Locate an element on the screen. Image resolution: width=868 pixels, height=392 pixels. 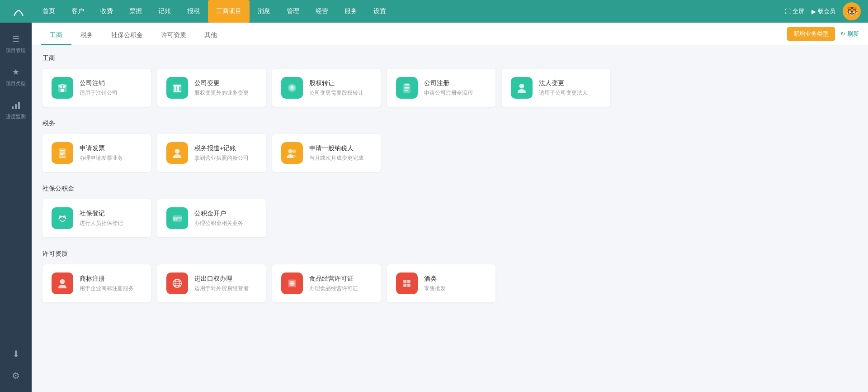
card-desc: 当月或次月成变更完成 is located at coordinates (336, 158).